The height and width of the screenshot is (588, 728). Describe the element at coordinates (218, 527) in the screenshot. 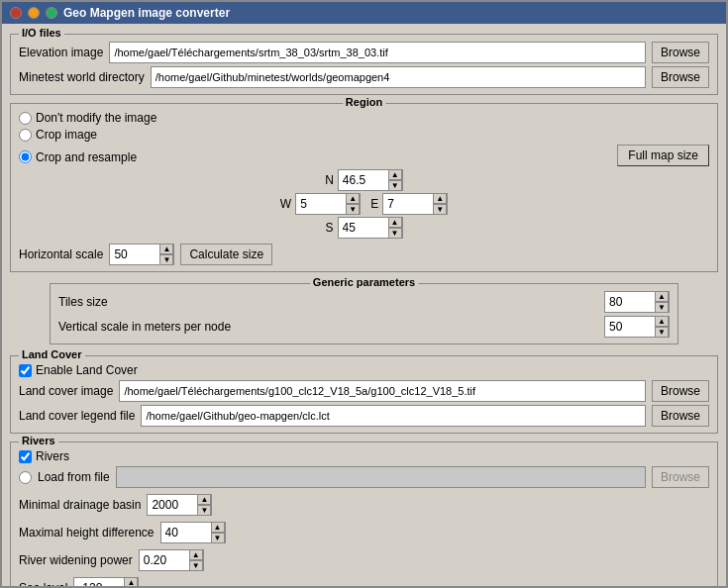

I see `max-height-up-btn: ▲` at that location.